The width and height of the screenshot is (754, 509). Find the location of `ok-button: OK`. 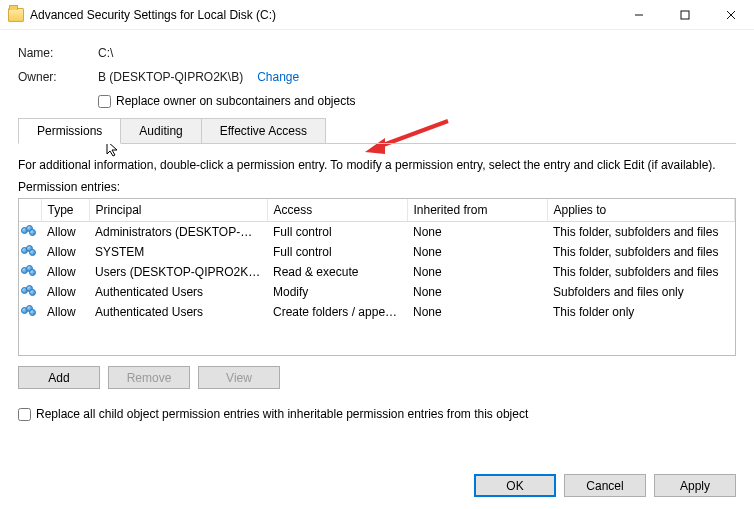

ok-button: OK is located at coordinates (515, 486).